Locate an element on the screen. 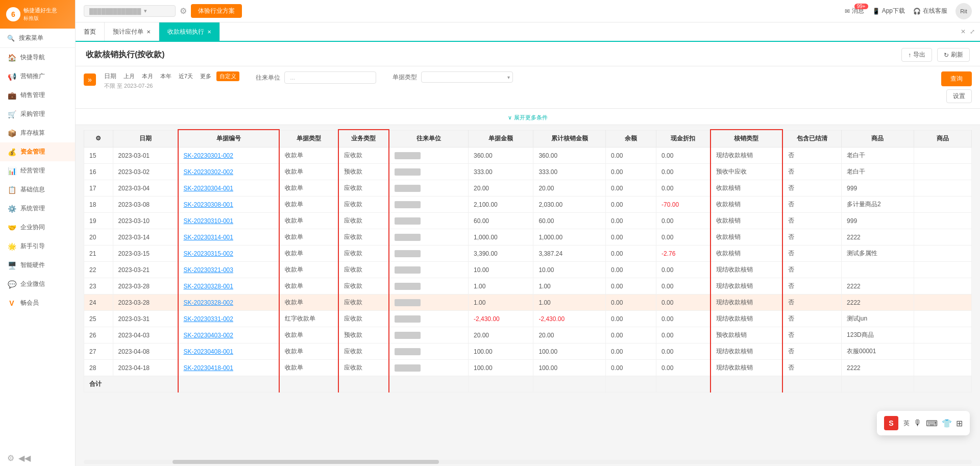 This screenshot has height=466, width=980. doc-no-link: SK-20230302-002 is located at coordinates (208, 172).